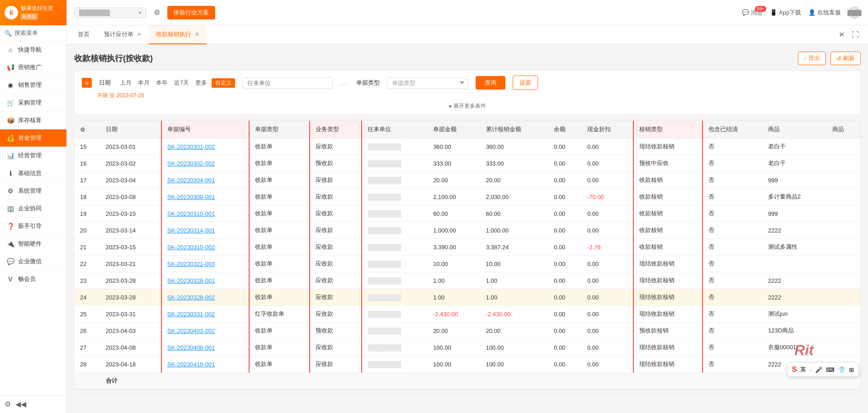 This screenshot has height=413, width=868. I want to click on col-header-biz-type: 业务类型, so click(335, 129).